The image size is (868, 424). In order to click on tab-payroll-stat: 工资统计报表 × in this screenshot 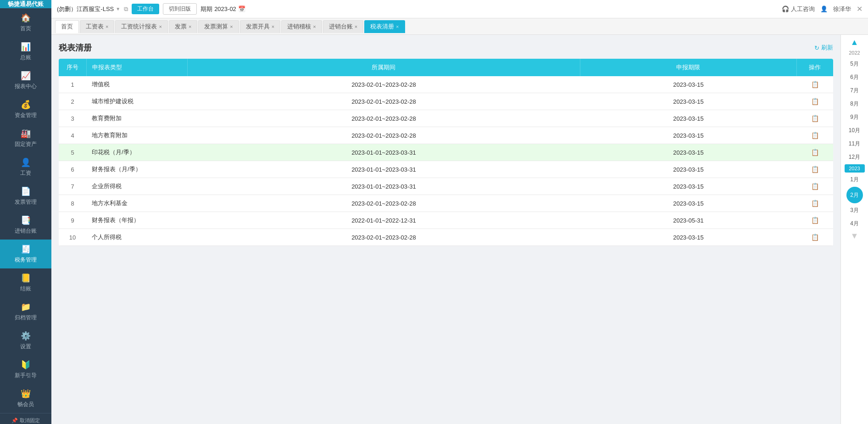, I will do `click(141, 27)`.